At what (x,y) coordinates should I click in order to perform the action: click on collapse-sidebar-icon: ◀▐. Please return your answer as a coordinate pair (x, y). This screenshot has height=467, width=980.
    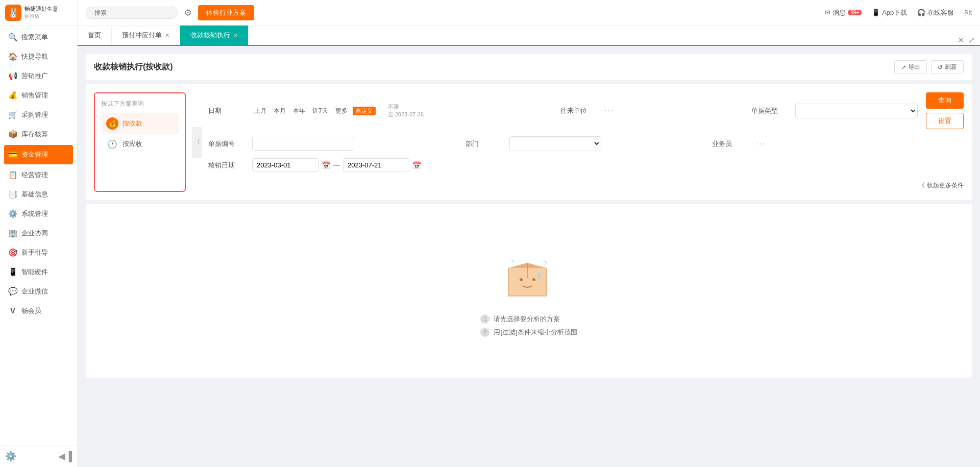
    Looking at the image, I should click on (65, 456).